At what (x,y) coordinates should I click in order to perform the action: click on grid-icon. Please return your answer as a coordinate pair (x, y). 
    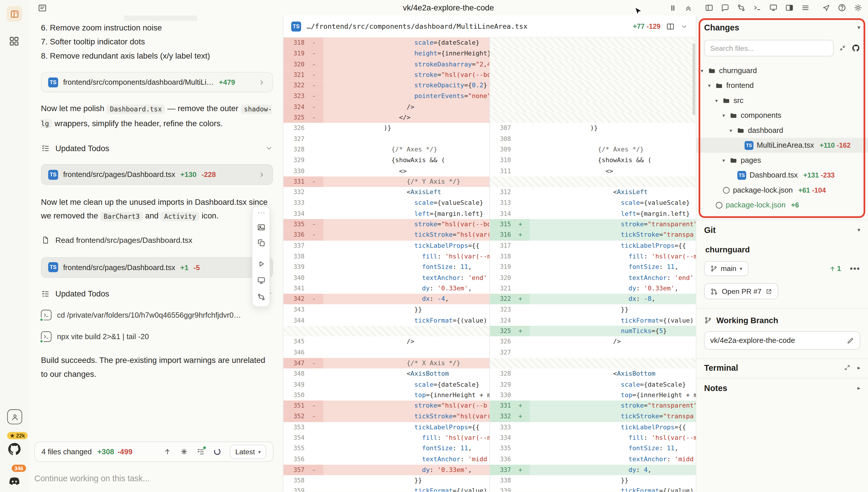
    Looking at the image, I should click on (14, 41).